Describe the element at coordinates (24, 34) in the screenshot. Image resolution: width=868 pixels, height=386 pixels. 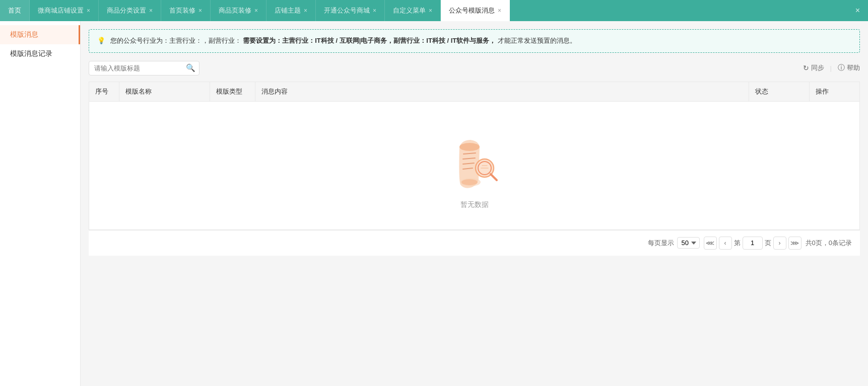
I see `sidebar-item-template-msg-label: 模版消息` at that location.